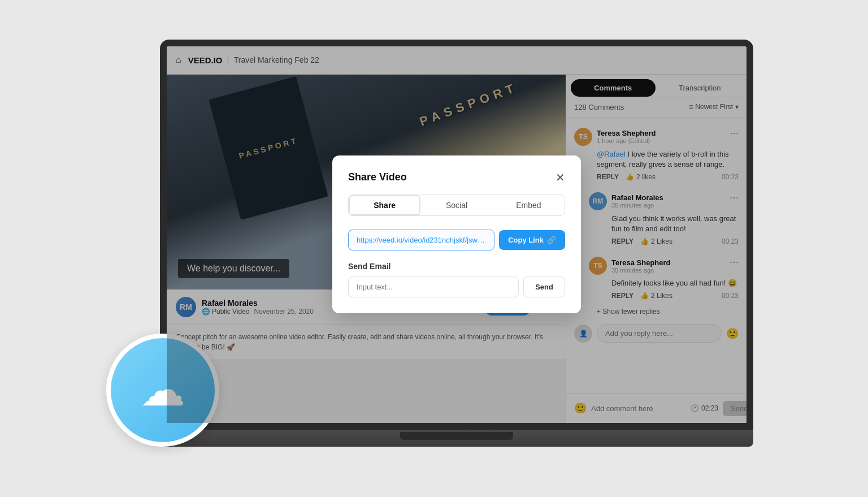 Image resolution: width=868 pixels, height=497 pixels. What do you see at coordinates (384, 205) in the screenshot?
I see `modal-tab-share: Share` at bounding box center [384, 205].